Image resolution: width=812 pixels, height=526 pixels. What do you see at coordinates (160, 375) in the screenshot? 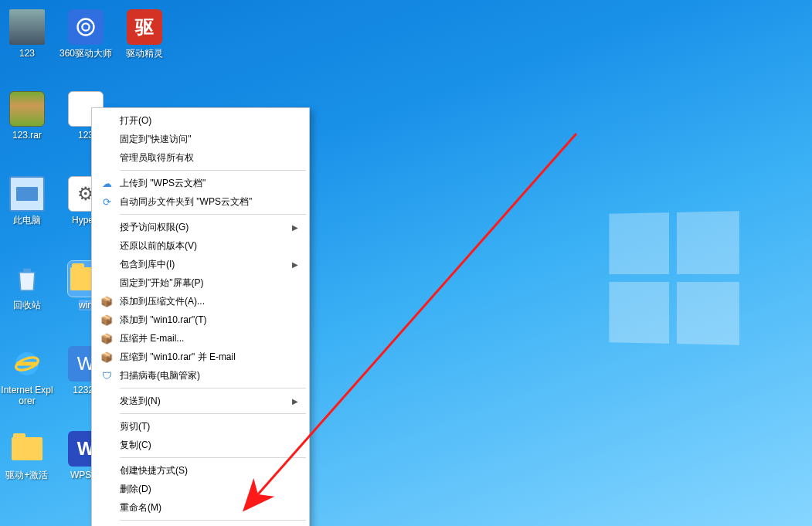
I see `menu-label: 扫描病毒(电脑管家)` at bounding box center [160, 375].